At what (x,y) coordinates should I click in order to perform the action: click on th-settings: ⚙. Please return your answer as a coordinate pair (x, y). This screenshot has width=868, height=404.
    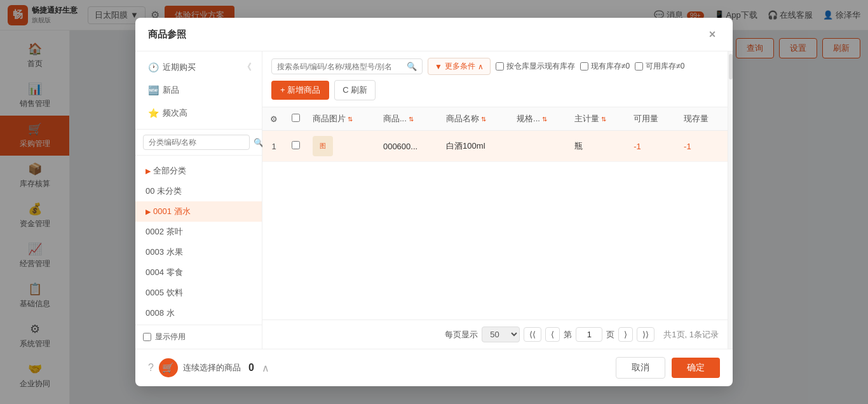
    Looking at the image, I should click on (274, 119).